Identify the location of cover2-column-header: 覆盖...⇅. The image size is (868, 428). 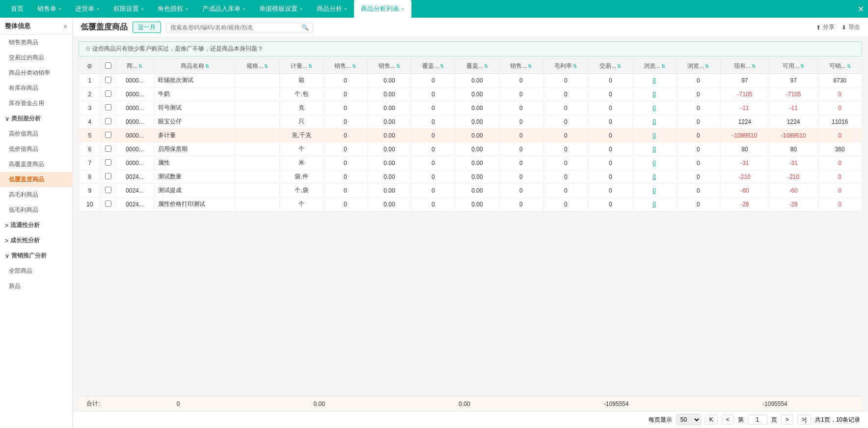
(477, 66).